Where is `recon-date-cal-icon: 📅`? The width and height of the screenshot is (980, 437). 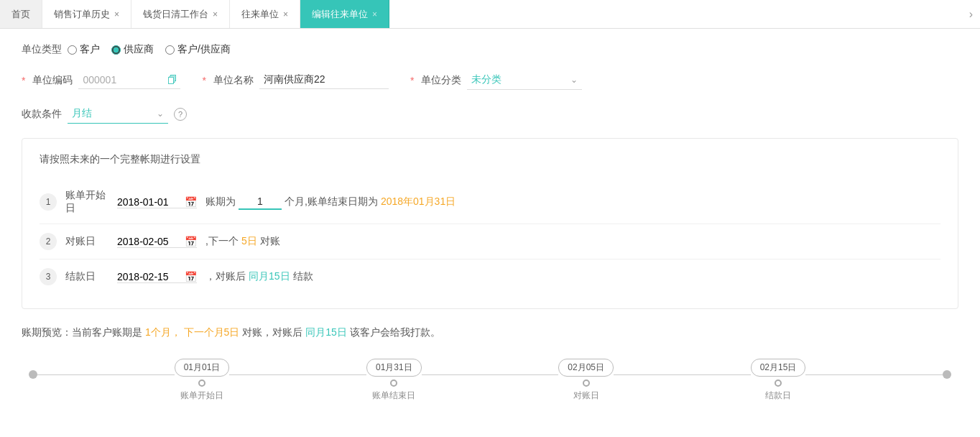 recon-date-cal-icon: 📅 is located at coordinates (191, 242).